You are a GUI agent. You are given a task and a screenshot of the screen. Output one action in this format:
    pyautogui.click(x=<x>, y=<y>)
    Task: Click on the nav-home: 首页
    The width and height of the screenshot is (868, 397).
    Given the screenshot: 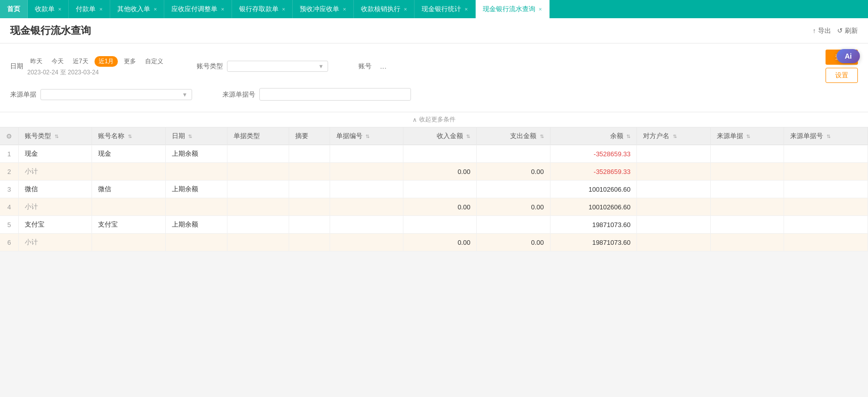 What is the action you would take?
    pyautogui.click(x=14, y=9)
    